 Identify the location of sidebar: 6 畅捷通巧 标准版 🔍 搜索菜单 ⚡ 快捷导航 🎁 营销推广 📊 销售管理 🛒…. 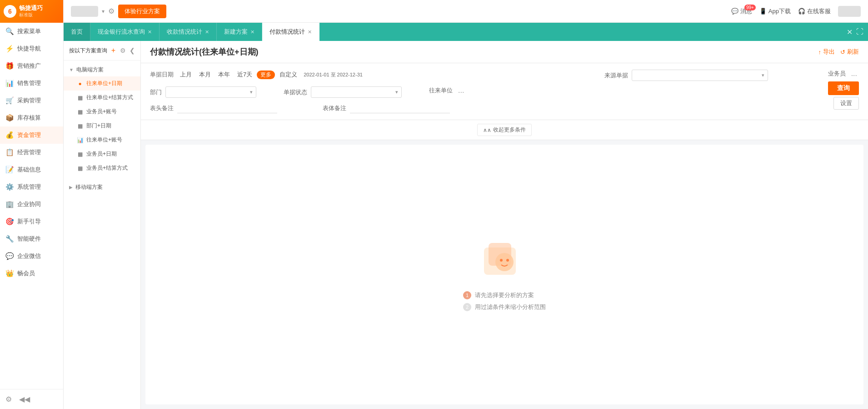
(32, 205).